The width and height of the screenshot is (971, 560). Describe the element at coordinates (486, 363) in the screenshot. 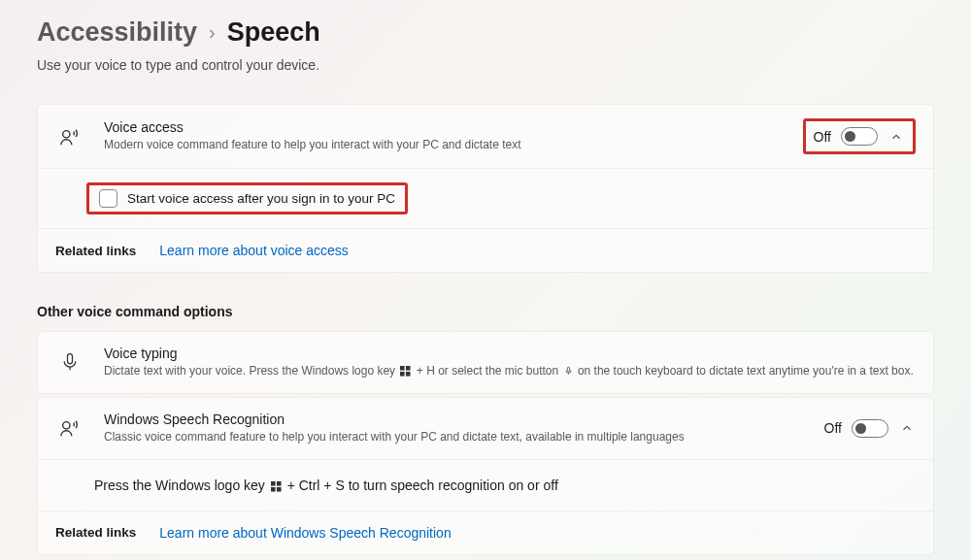

I see `voice-typing-section: Voice typing Dictate text with your voic…` at that location.